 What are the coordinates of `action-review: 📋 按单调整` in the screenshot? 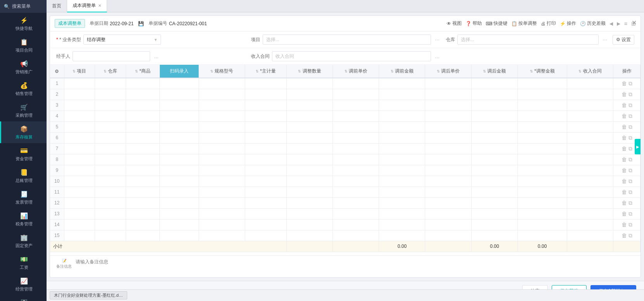 It's located at (524, 23).